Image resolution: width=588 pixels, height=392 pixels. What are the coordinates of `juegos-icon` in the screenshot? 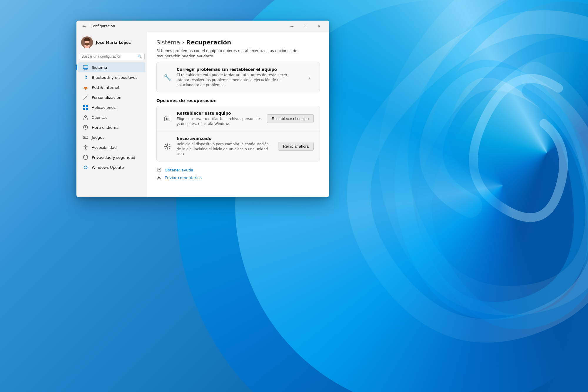 It's located at (86, 137).